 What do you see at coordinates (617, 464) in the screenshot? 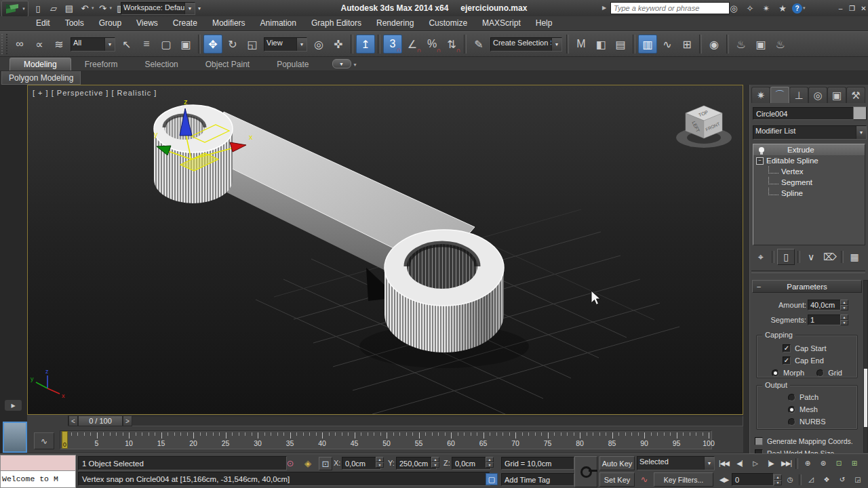
I see `auto-key-button: Auto Key` at bounding box center [617, 464].